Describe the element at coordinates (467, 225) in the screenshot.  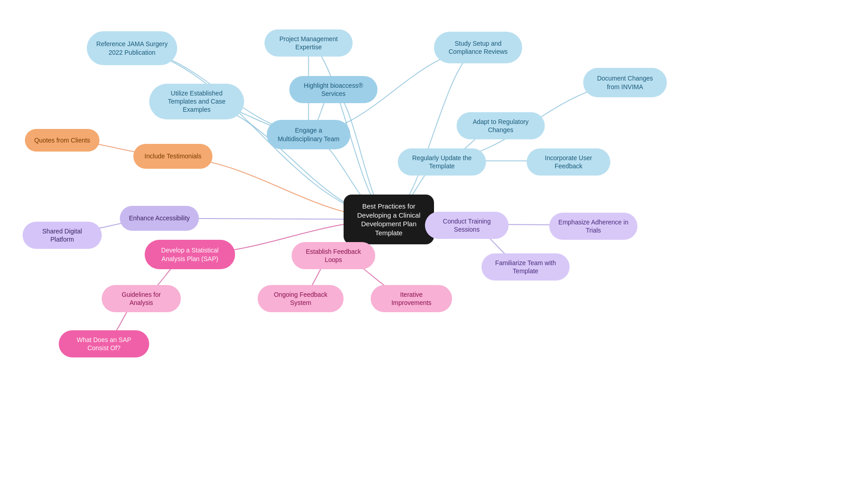
I see `conduct-training-node: Conduct Training Sessions` at that location.